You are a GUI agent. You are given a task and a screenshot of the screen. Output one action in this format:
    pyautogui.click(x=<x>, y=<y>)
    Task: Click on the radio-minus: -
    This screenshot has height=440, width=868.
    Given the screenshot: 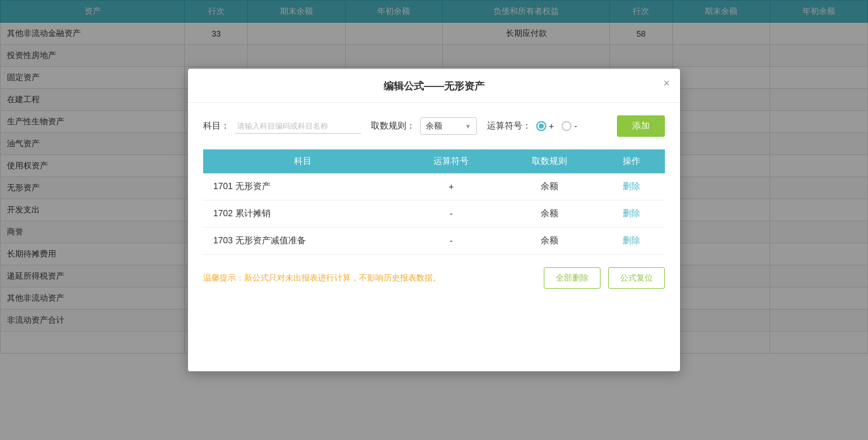 What is the action you would take?
    pyautogui.click(x=569, y=126)
    